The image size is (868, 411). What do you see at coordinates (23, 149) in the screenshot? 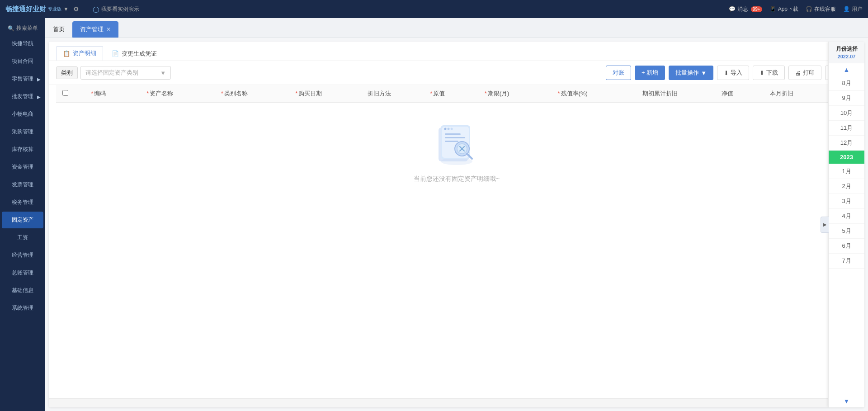
I see `sidebar-item-inventory: 库存核算` at bounding box center [23, 149].